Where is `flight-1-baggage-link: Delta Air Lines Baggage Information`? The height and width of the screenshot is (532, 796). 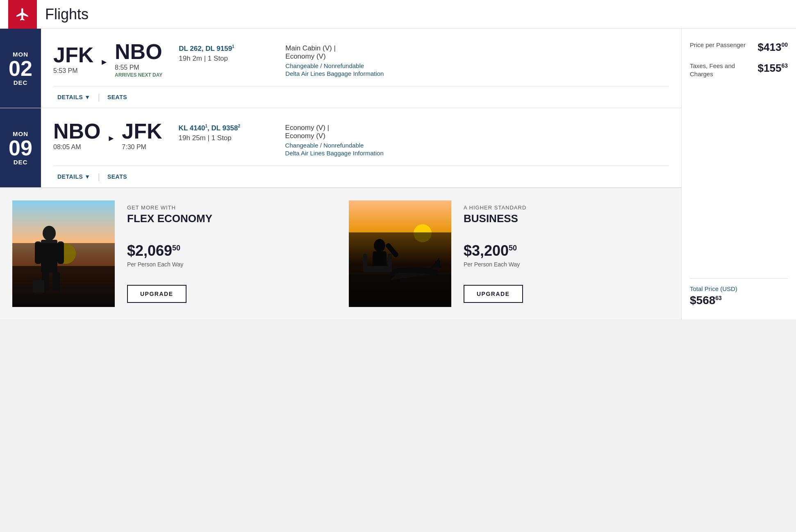 flight-1-baggage-link: Delta Air Lines Baggage Information is located at coordinates (347, 74).